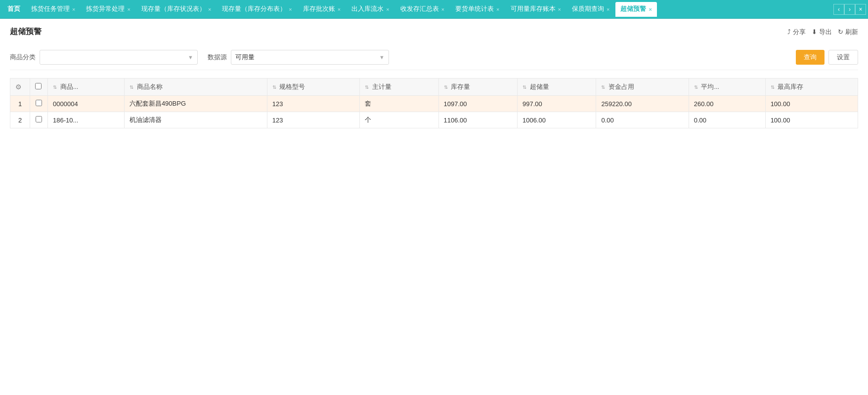 The image size is (868, 395). Describe the element at coordinates (443, 9) in the screenshot. I see `nav-close-receive-send: ×` at that location.